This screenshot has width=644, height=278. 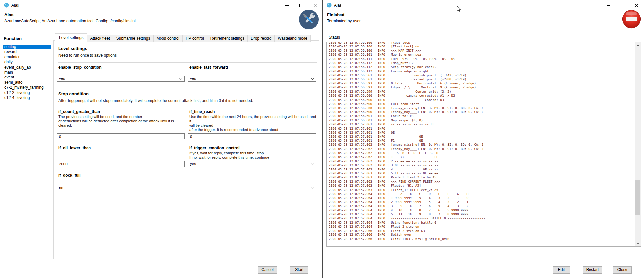 What do you see at coordinates (187, 188) in the screenshot?
I see `if-dock-full-select: no` at bounding box center [187, 188].